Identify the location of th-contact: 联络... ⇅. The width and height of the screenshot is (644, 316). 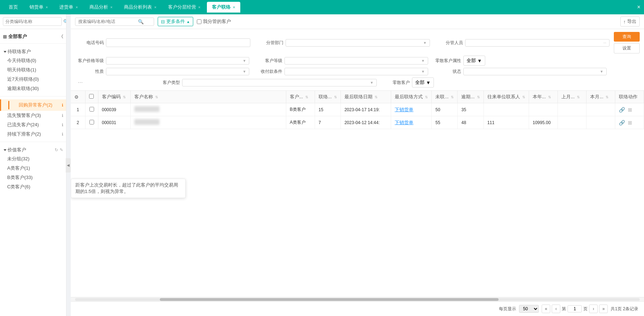
(328, 97).